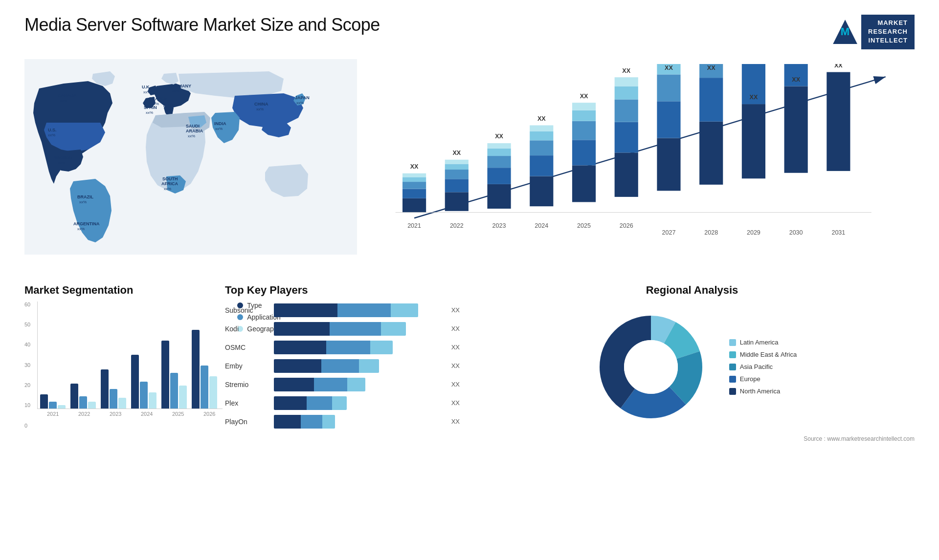  What do you see at coordinates (193, 126) in the screenshot?
I see `saudi-label: SAUDI` at bounding box center [193, 126].